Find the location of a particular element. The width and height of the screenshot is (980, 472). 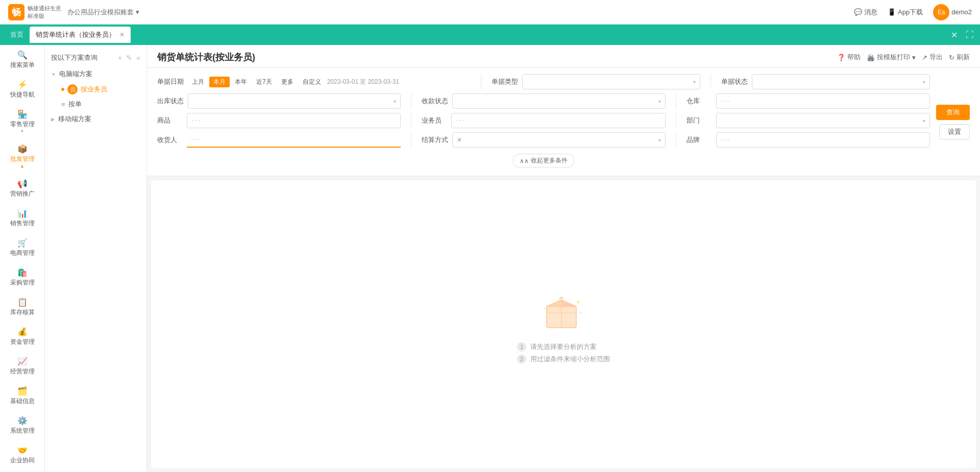

filter-receipt-status: 收款状态 ▾ is located at coordinates (543, 101).